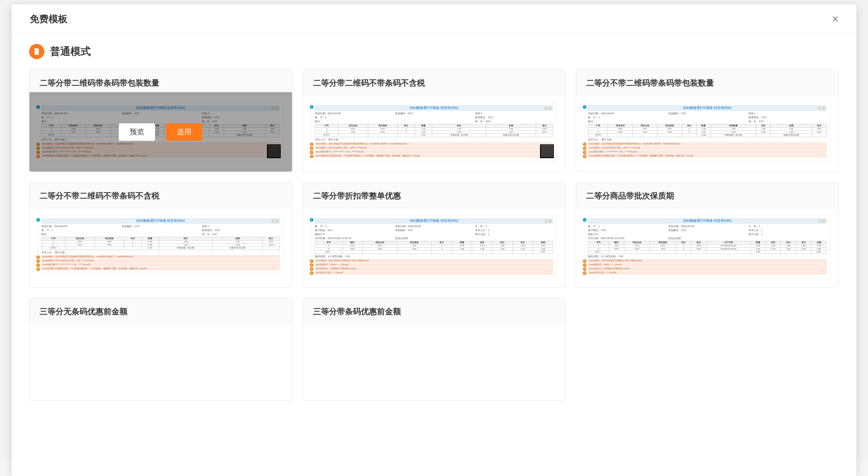  I want to click on section-header: 普通模式, so click(434, 52).